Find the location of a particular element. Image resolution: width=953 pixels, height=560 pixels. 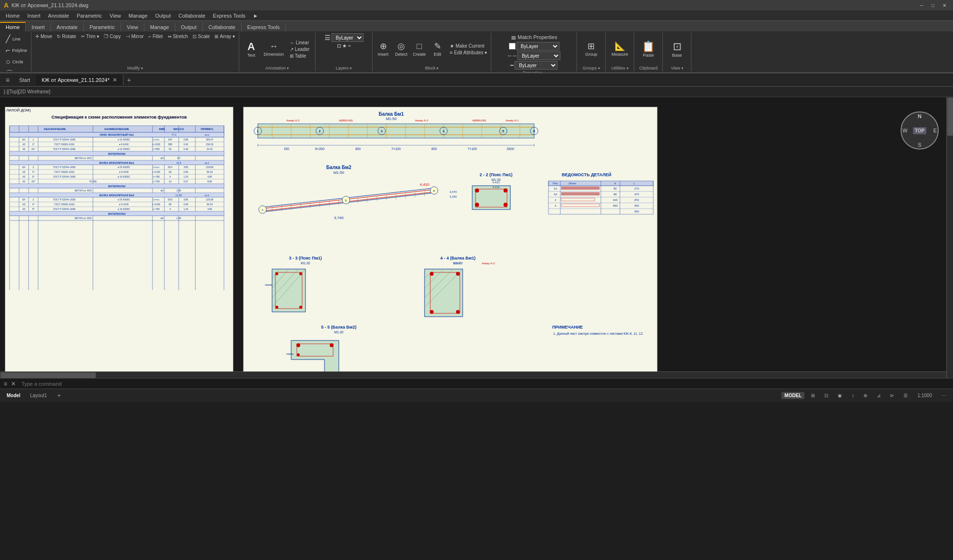

svg-text: БАЛКА МОНОЛИТНАЯ Бм1 is located at coordinates (116, 163).